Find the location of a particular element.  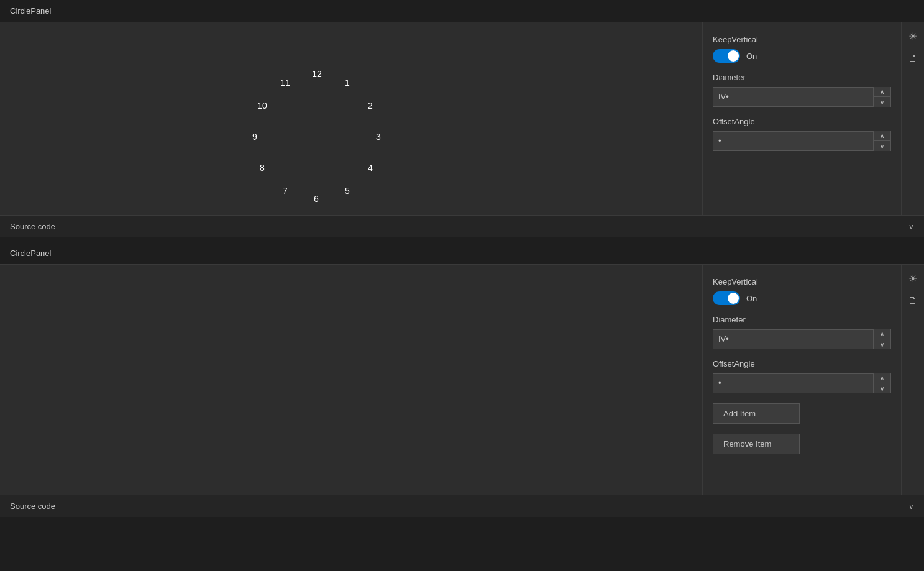

circle-number-3: 3 is located at coordinates (378, 137).